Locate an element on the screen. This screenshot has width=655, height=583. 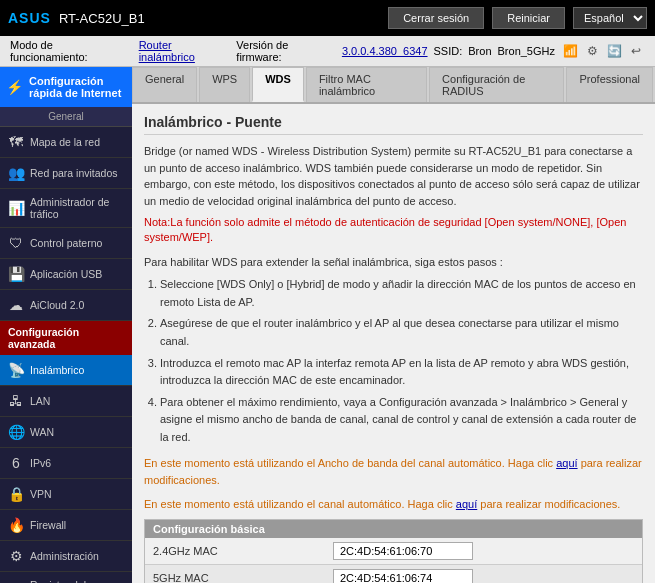
step-4: Para obtener el máximo rendimiento, vaya… is located at coordinates (402, 420).